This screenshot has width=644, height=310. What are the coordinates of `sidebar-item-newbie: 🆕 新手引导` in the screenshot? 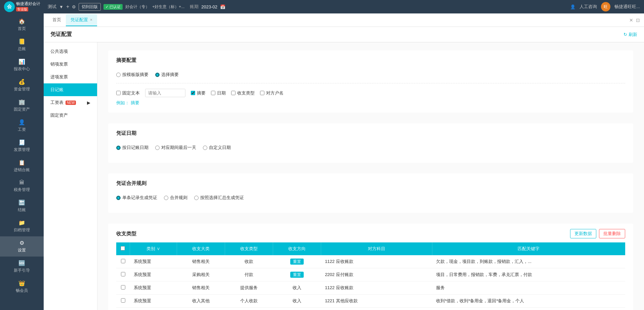 It's located at (22, 267).